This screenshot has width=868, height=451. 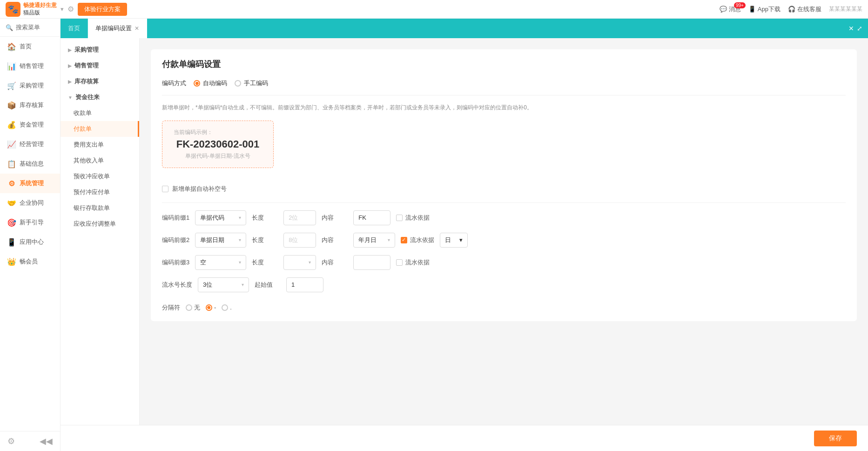 What do you see at coordinates (28, 27) in the screenshot?
I see `search-label: 搜索菜单` at bounding box center [28, 27].